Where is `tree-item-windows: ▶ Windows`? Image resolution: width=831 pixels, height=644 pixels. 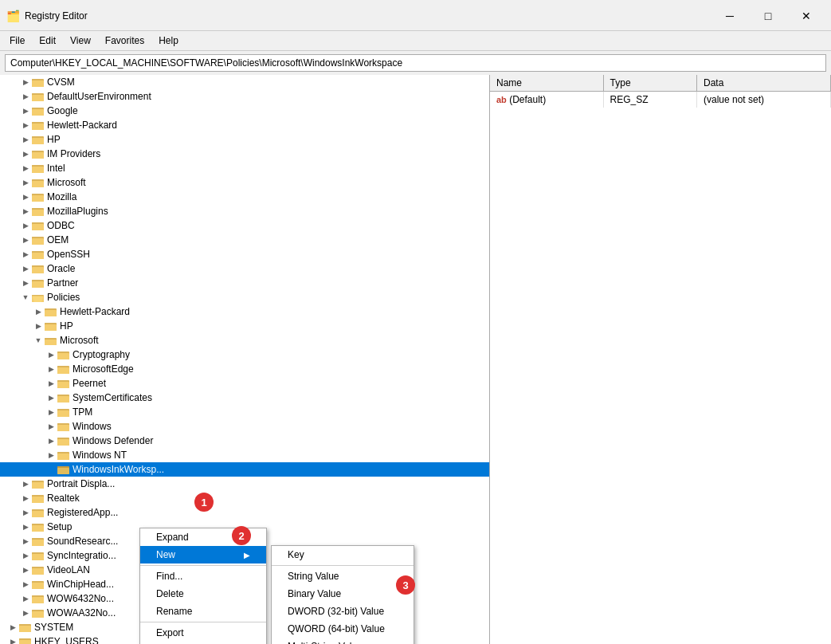 tree-item-windows: ▶ Windows is located at coordinates (245, 426).